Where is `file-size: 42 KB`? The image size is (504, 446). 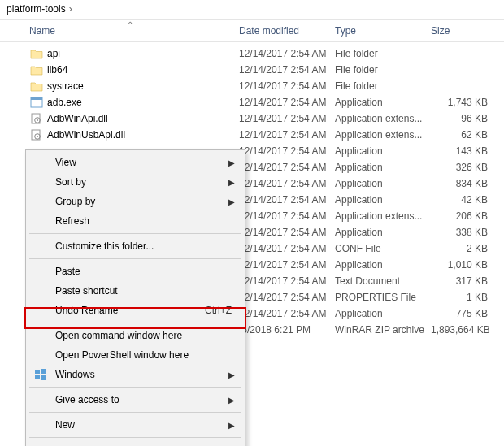 file-size: 42 KB is located at coordinates (459, 200).